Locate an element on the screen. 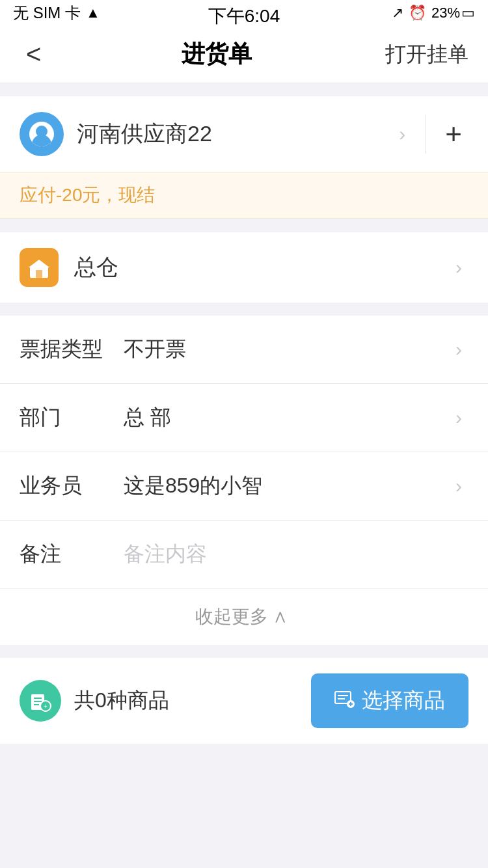 The width and height of the screenshot is (488, 868). invoice-value: 不开票 is located at coordinates (283, 349).